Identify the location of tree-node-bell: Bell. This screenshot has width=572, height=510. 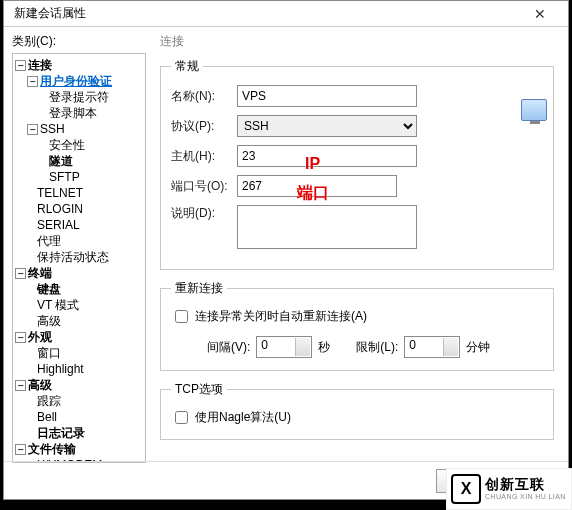
(79, 417).